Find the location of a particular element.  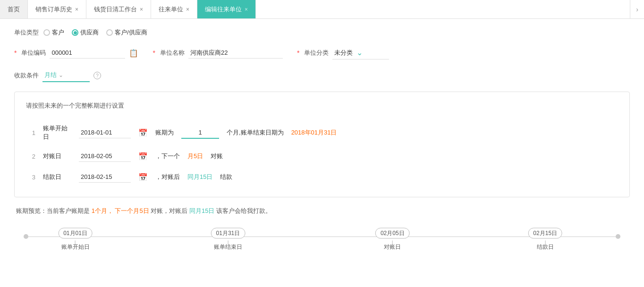

tab-close-partner-unit: × is located at coordinates (188, 9).